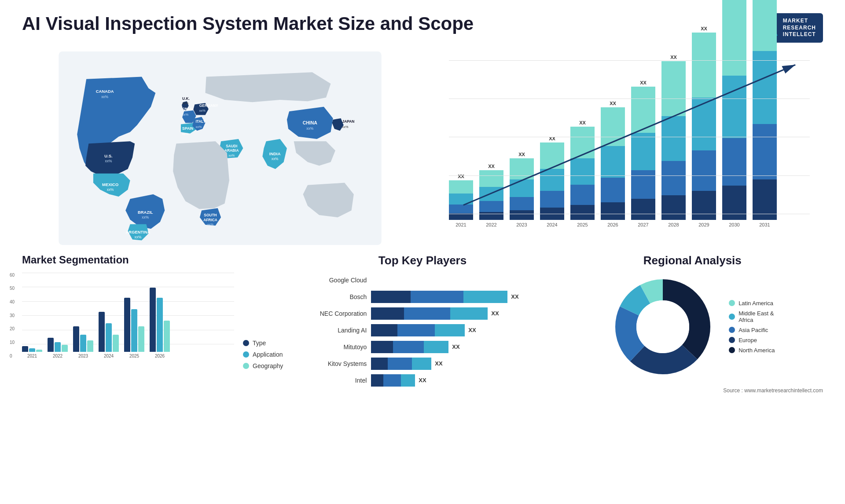 This screenshot has width=845, height=504. What do you see at coordinates (752, 330) in the screenshot?
I see `legend-item-asia-pacific: Asia Pacific` at bounding box center [752, 330].